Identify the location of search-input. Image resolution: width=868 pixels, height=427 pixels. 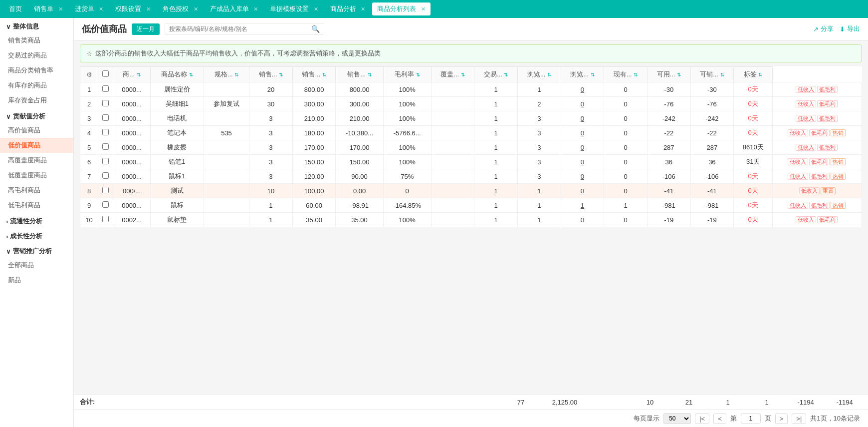
(240, 29).